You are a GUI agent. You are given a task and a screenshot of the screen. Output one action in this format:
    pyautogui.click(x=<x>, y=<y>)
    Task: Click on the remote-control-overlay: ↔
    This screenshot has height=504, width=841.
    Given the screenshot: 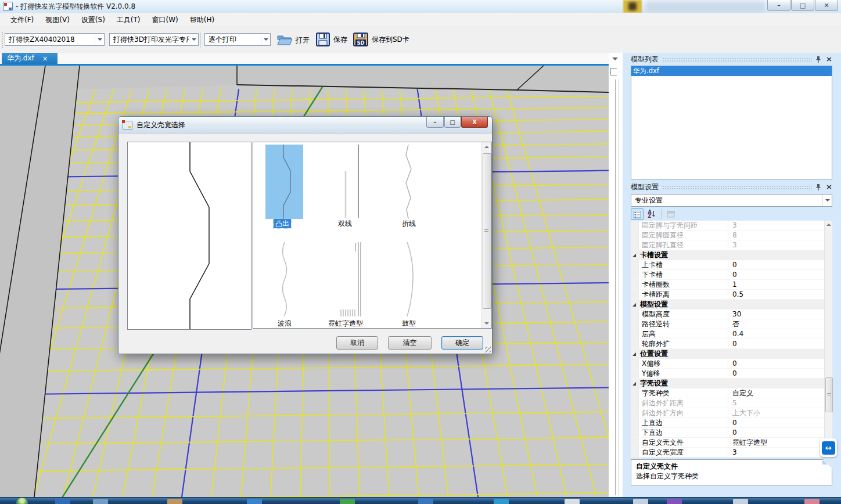 What is the action you would take?
    pyautogui.click(x=828, y=448)
    